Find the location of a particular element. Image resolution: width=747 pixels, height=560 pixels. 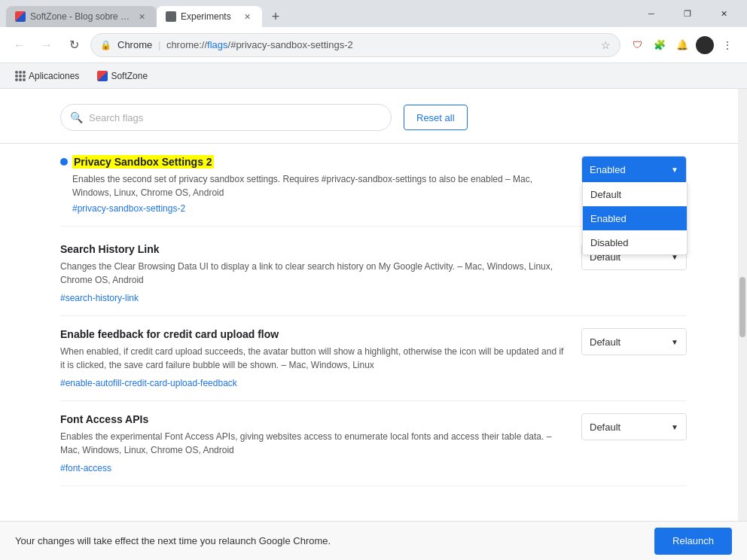

flag-control-privacy-sandbox: Enabled ▼ Default Enabled Disabled is located at coordinates (634, 169).